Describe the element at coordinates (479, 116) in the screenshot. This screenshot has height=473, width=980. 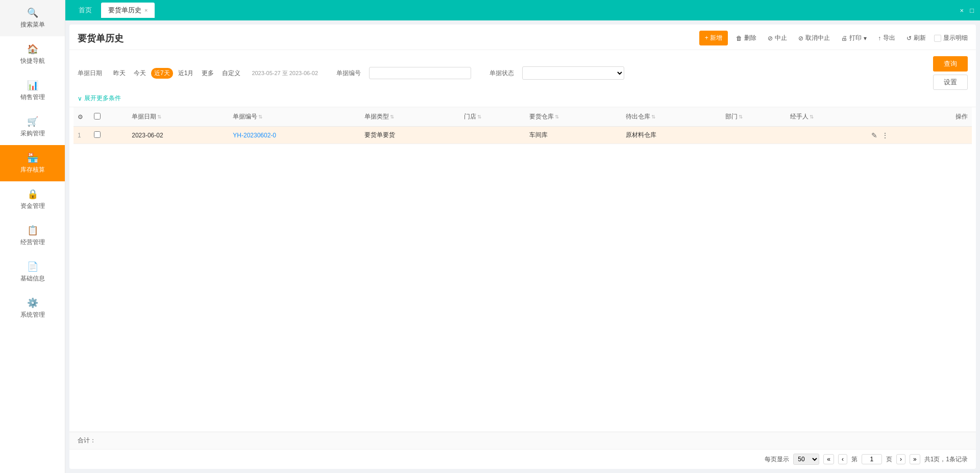
I see `sort-store-icon: ⇅` at that location.